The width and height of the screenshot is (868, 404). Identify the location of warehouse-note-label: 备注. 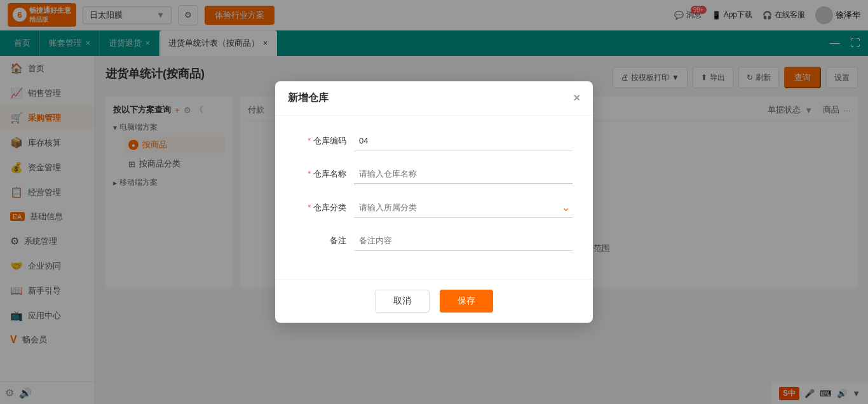
(321, 241).